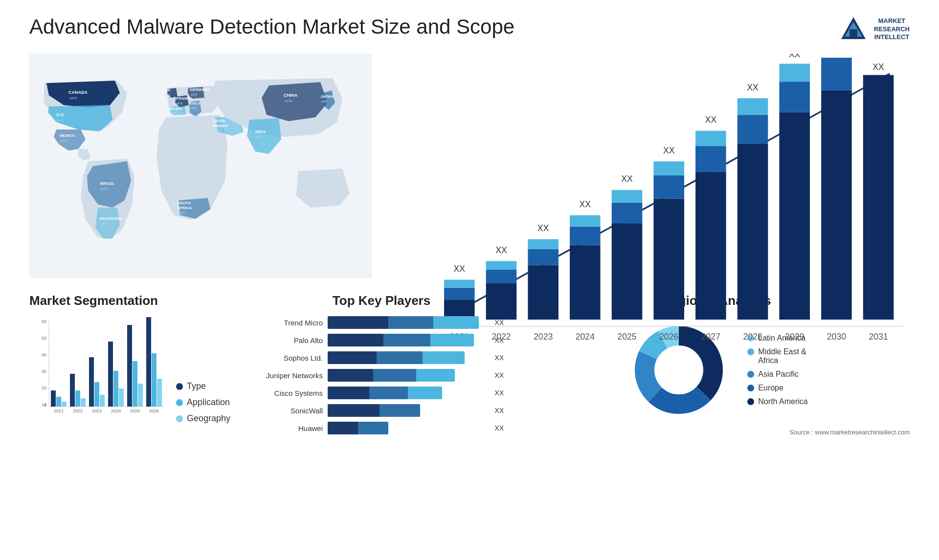 The height and width of the screenshot is (560, 939). What do you see at coordinates (78, 92) in the screenshot?
I see `svg-text: CANADA` at bounding box center [78, 92].